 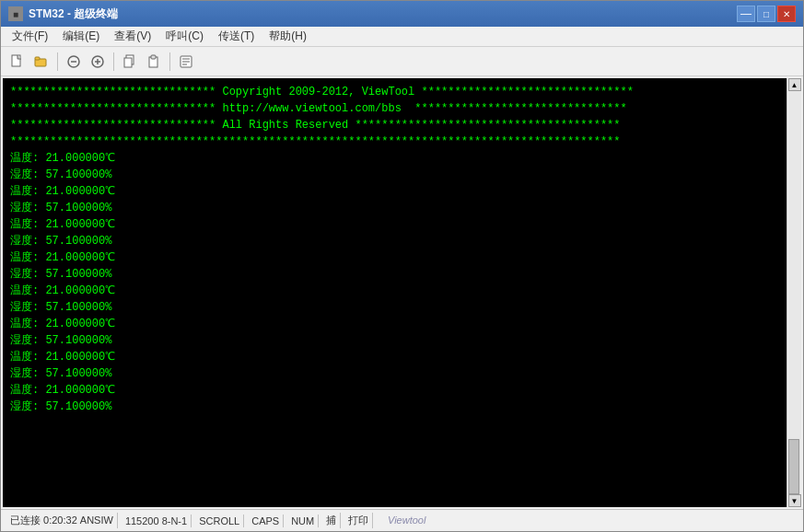 I want to click on baud-rate: 115200 8-N-1, so click(x=157, y=521).